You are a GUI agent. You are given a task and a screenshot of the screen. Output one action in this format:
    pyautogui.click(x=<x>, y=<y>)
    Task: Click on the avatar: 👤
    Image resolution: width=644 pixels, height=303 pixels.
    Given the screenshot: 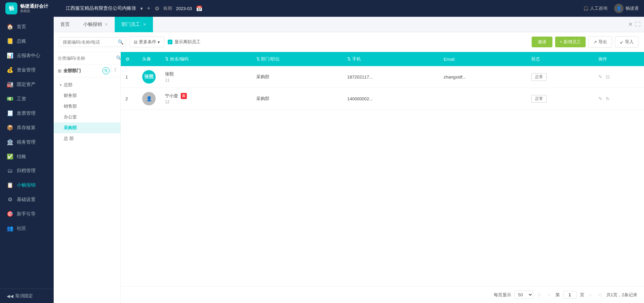 What is the action you would take?
    pyautogui.click(x=149, y=99)
    